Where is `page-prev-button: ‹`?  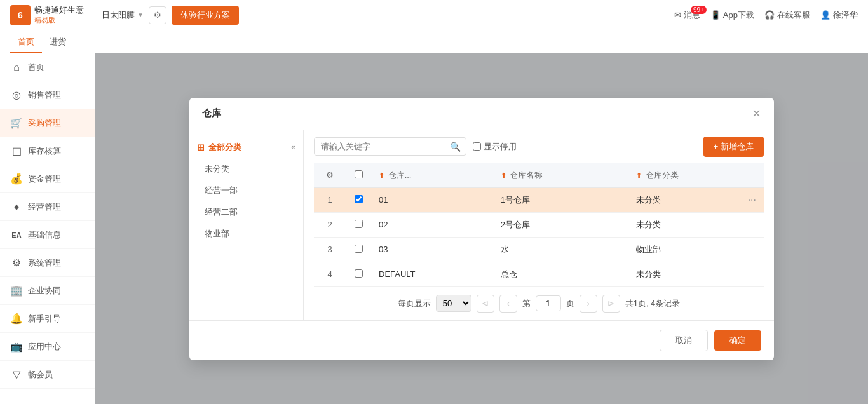 page-prev-button: ‹ is located at coordinates (508, 304).